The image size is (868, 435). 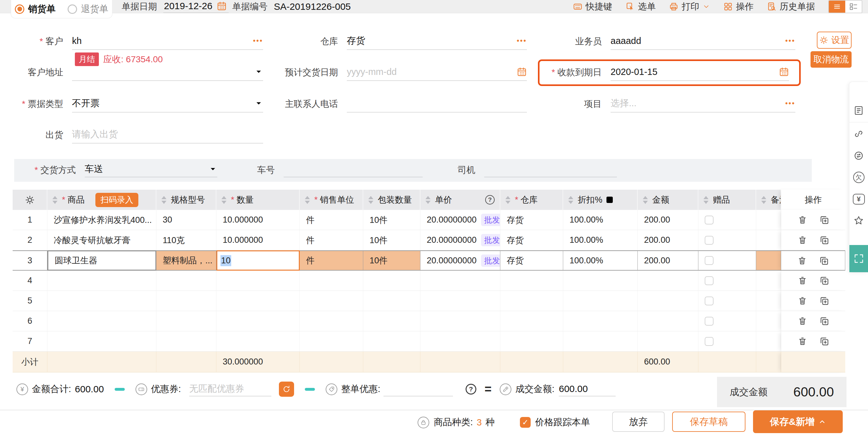 What do you see at coordinates (641, 7) in the screenshot?
I see `select-doc-button: 选单` at bounding box center [641, 7].